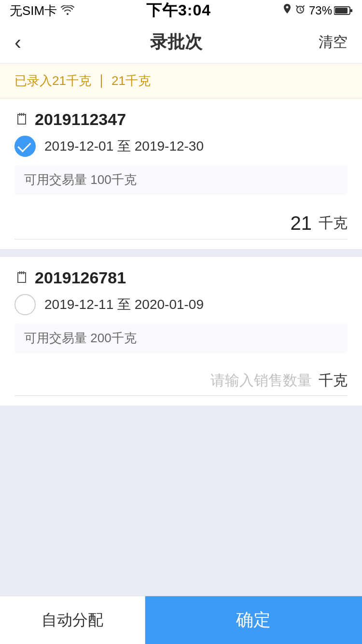  I want to click on location-icon, so click(287, 11).